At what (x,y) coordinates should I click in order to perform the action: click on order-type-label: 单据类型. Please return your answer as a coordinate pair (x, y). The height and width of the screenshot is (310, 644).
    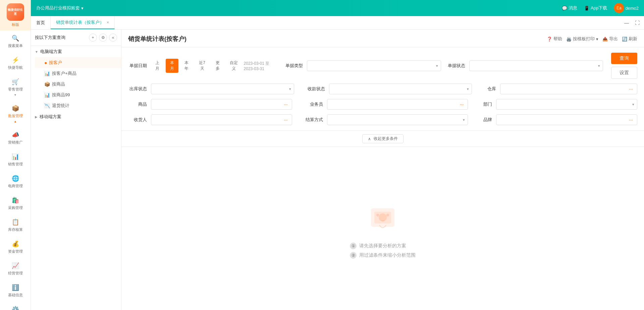
    Looking at the image, I should click on (293, 66).